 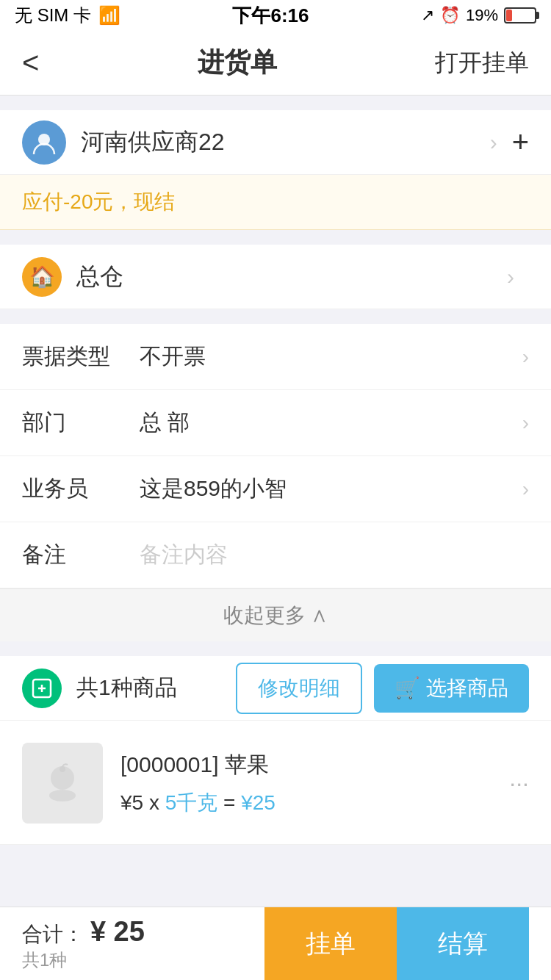 I want to click on footer-total-line: 合计： ¥ 25, so click(x=143, y=932).